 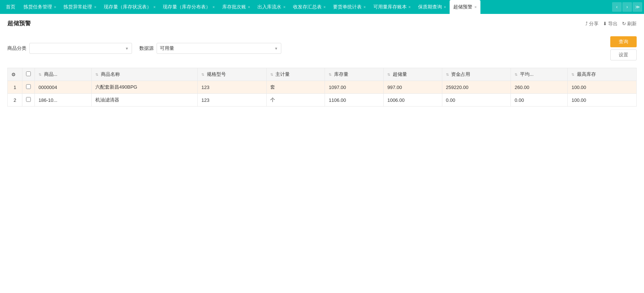 I want to click on th-unit: ⇅ 主计量, so click(x=296, y=75).